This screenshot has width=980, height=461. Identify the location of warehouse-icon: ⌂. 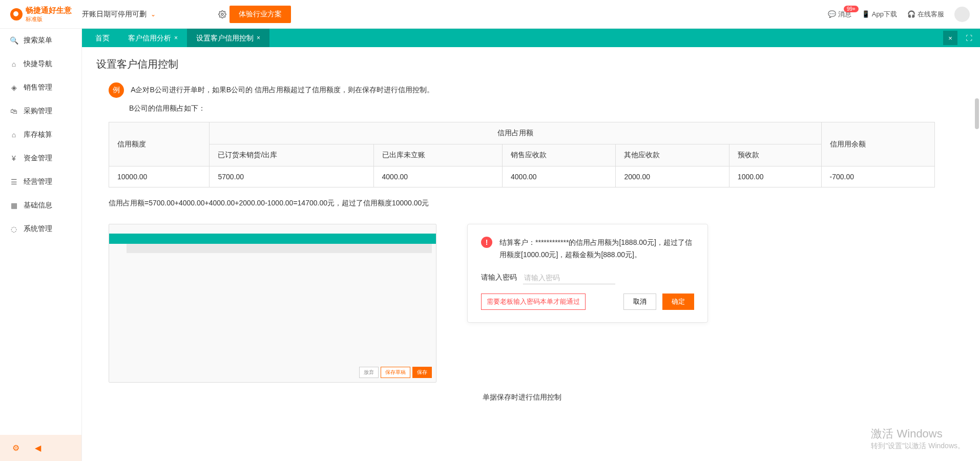
(14, 135).